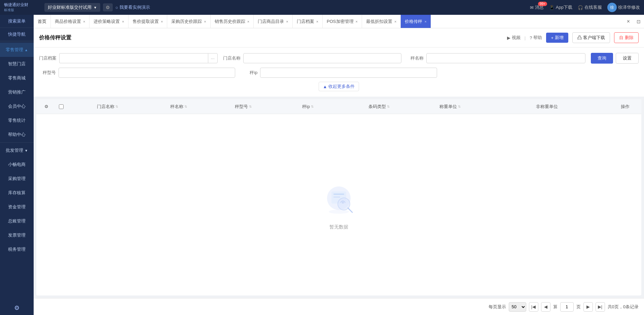  What do you see at coordinates (17, 120) in the screenshot?
I see `sidebar-item-retail-stats: 零售统计` at bounding box center [17, 120].